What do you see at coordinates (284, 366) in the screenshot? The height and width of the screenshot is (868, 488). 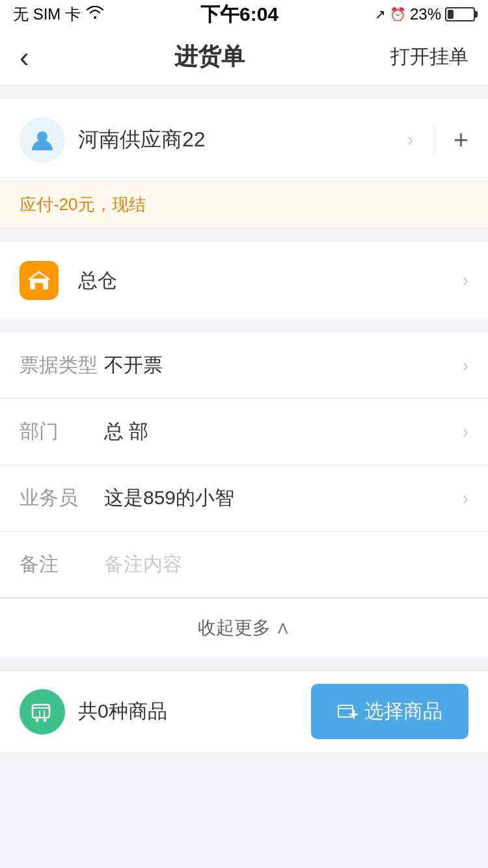 I see `ticket-type-value: 不开票` at bounding box center [284, 366].